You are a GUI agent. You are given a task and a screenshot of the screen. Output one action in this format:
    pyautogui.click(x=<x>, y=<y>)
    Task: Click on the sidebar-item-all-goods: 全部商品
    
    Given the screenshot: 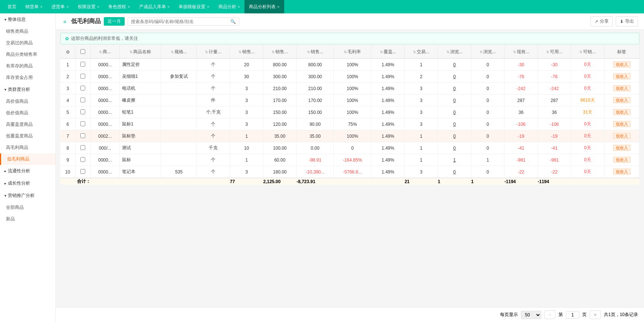 What is the action you would take?
    pyautogui.click(x=28, y=208)
    